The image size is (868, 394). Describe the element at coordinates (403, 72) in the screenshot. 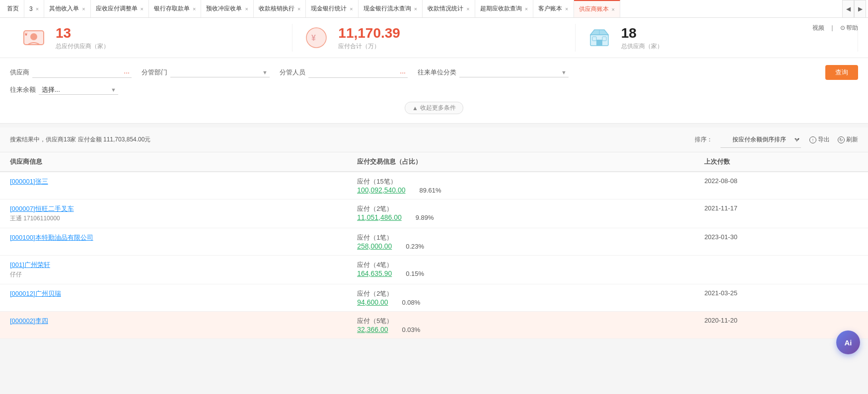

I see `person-dots-btn: ···` at that location.